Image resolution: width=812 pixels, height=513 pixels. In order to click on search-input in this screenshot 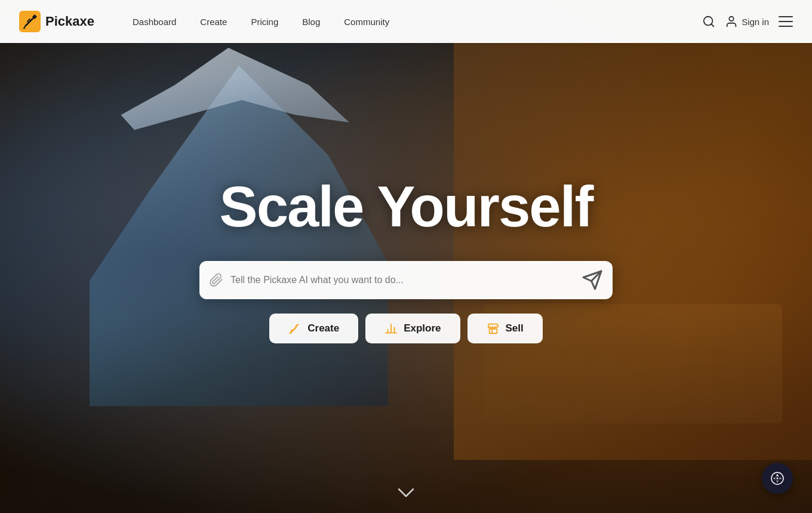, I will do `click(402, 280)`.